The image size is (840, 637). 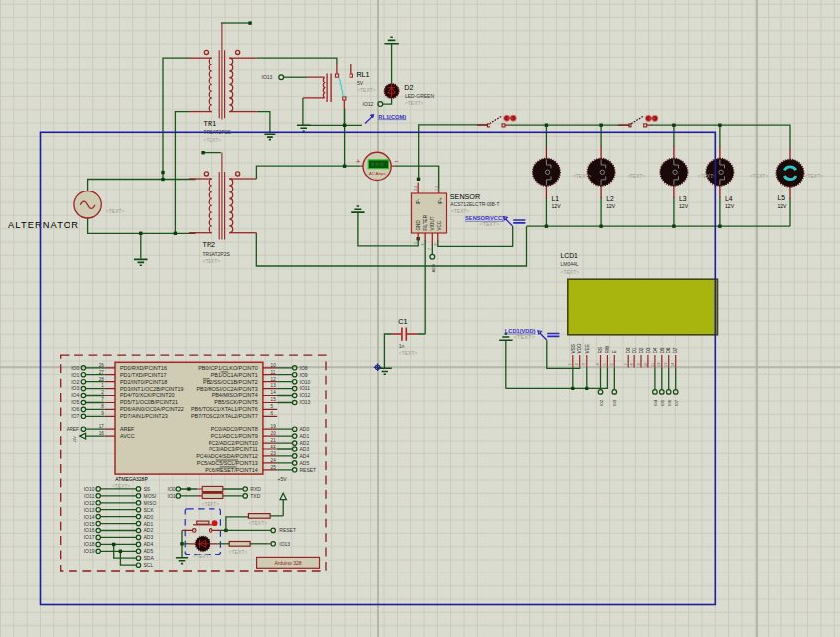 What do you see at coordinates (419, 201) in the screenshot?
I see `svg-text: IP-` at bounding box center [419, 201].